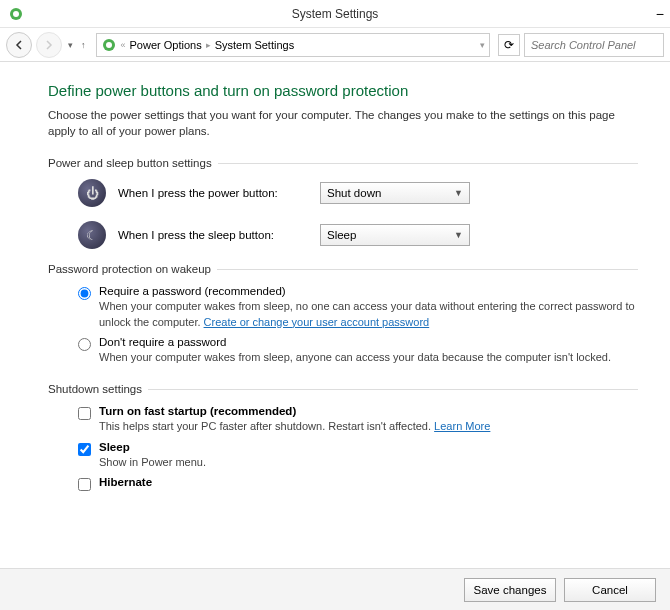 Image resolution: width=670 pixels, height=610 pixels. What do you see at coordinates (130, 163) in the screenshot?
I see `section-heading-label: Power and sleep button settings` at bounding box center [130, 163].